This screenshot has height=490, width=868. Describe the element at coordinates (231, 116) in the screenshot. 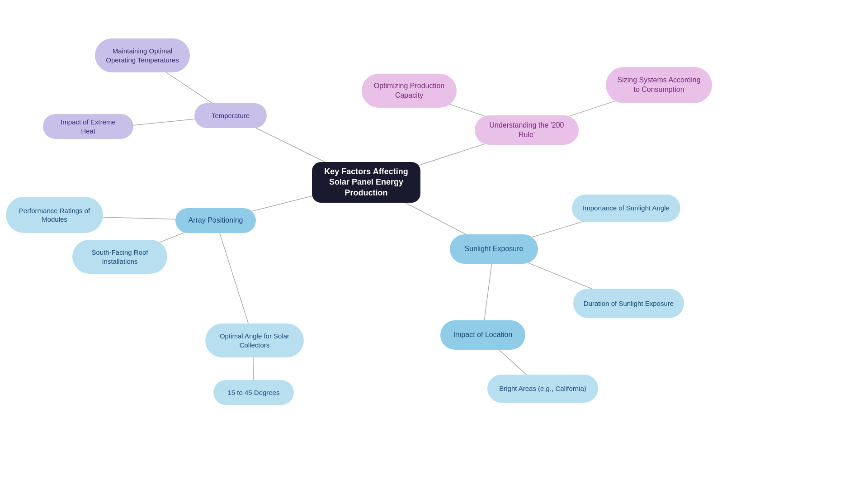

I see `temperature-node: Temperature` at that location.